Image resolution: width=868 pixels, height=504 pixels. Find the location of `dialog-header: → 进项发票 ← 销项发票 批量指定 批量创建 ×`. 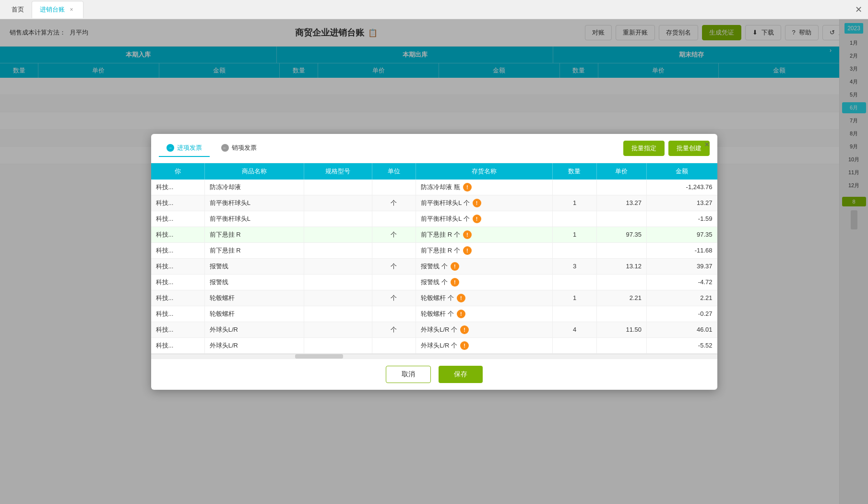

dialog-header: → 进项发票 ← 销项发票 批量指定 批量创建 × is located at coordinates (434, 149).